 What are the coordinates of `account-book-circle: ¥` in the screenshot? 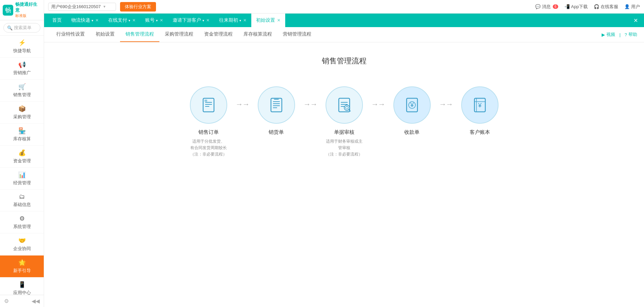 It's located at (480, 105).